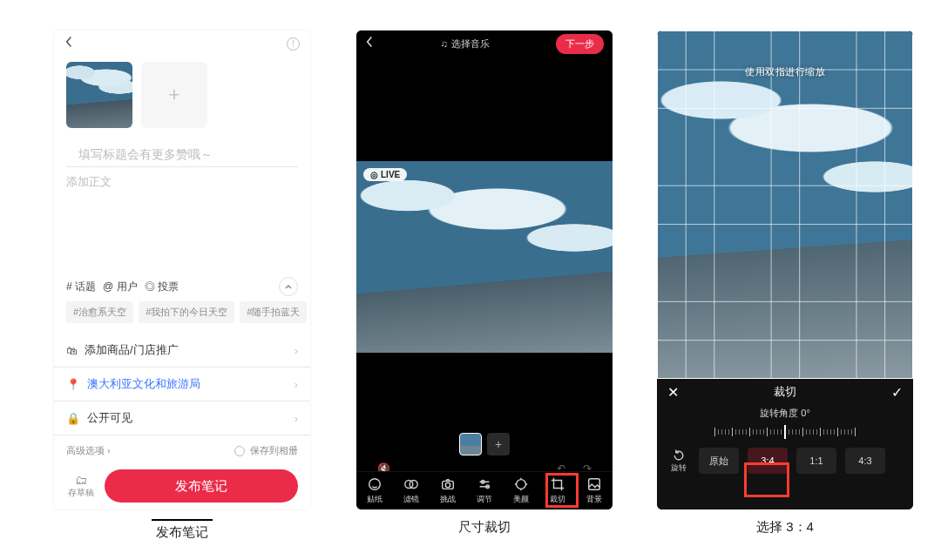 Image resolution: width=941 pixels, height=560 pixels. I want to click on next-button: 下一步, so click(580, 44).